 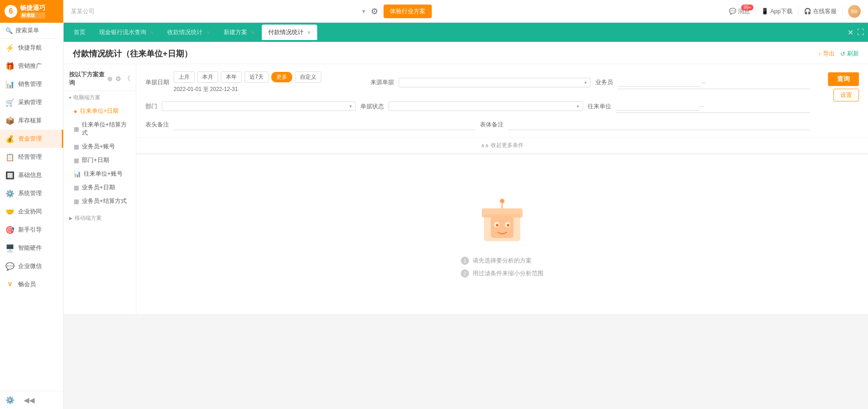 What do you see at coordinates (123, 32) in the screenshot?
I see `tab-cashflow-label: 现金银行流水查询` at bounding box center [123, 32].